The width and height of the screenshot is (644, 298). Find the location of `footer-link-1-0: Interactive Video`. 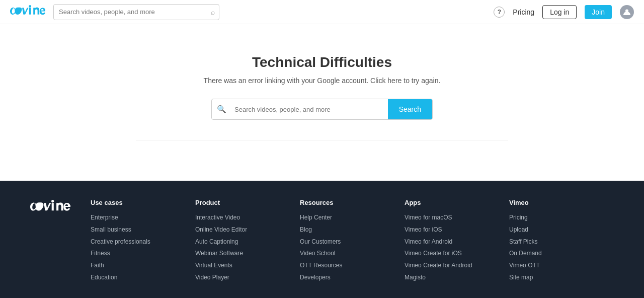

footer-link-1-0: Interactive Video is located at coordinates (248, 217).